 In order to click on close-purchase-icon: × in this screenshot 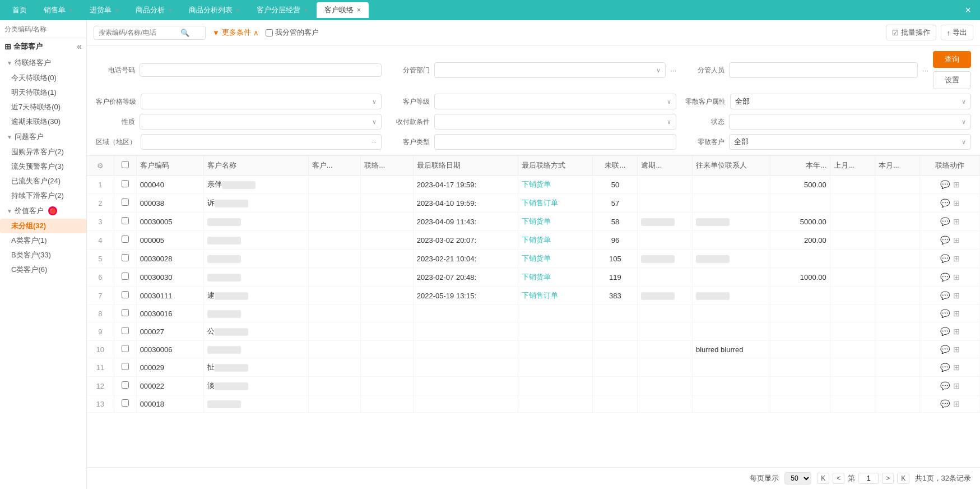, I will do `click(117, 10)`.